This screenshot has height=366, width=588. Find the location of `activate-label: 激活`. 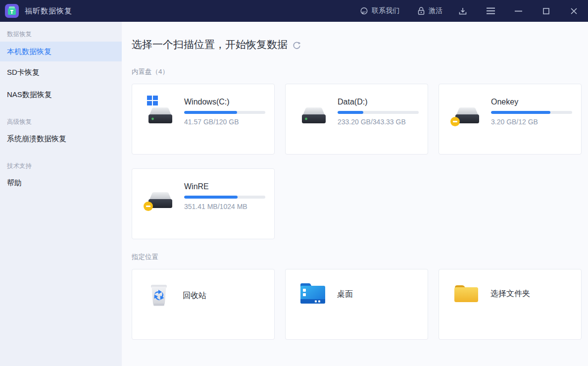

activate-label: 激活 is located at coordinates (436, 11).